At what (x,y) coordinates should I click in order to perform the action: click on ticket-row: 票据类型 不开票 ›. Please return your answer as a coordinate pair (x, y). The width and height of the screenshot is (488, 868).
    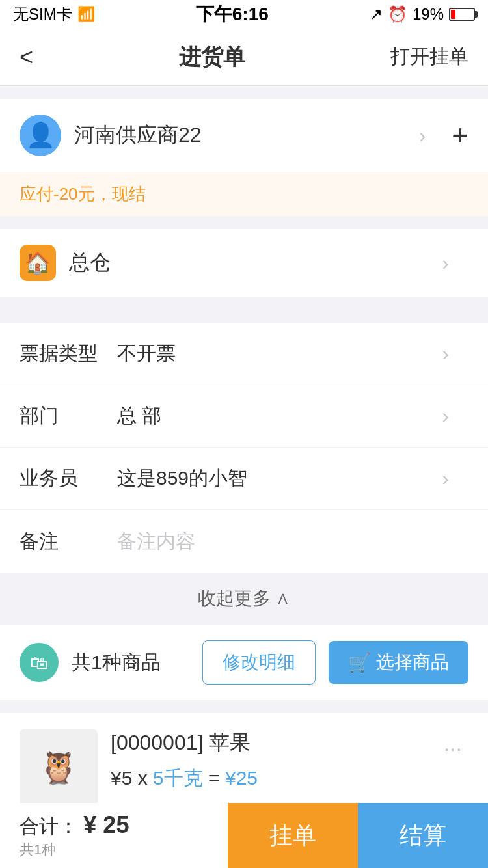
    Looking at the image, I should click on (244, 354).